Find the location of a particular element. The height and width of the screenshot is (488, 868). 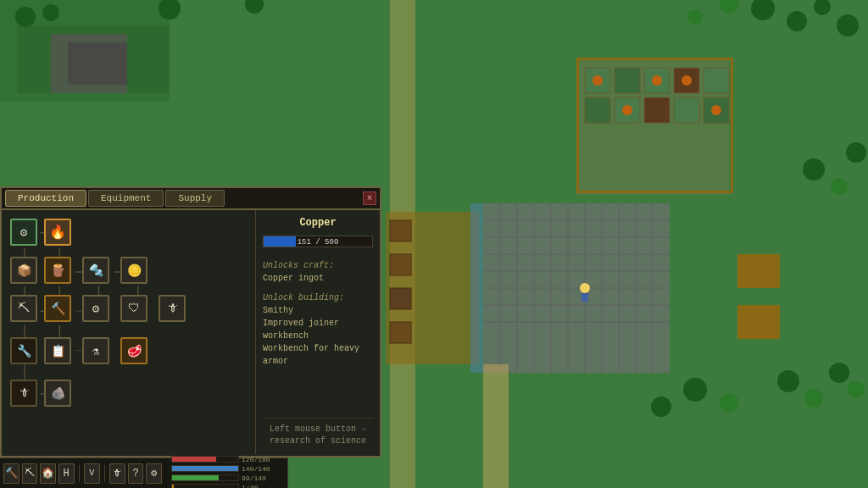

tech-node-2: 🔥 is located at coordinates (58, 232).